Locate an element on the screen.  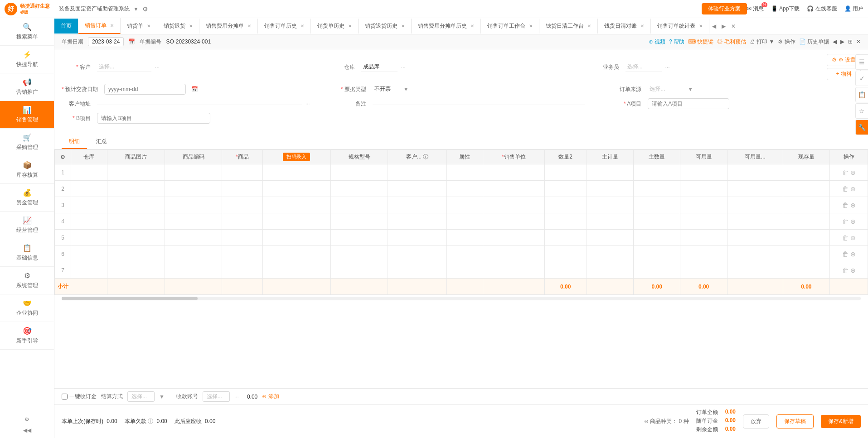
help-link: ? 帮助 is located at coordinates (677, 42).